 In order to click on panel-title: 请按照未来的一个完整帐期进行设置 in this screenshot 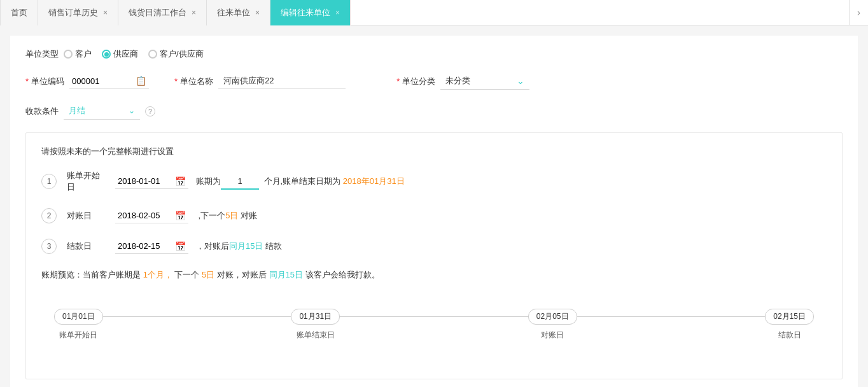, I will do `click(434, 151)`.